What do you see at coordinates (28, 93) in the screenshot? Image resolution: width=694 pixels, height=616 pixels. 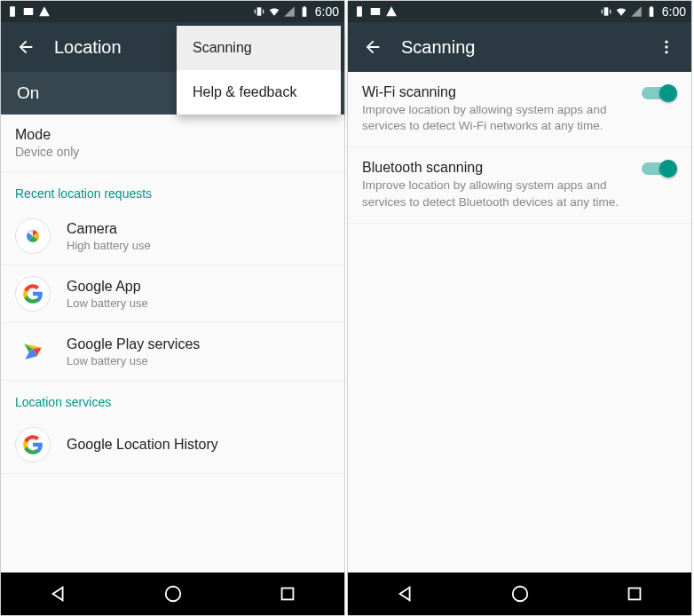 I see `master-switch-label: On` at bounding box center [28, 93].